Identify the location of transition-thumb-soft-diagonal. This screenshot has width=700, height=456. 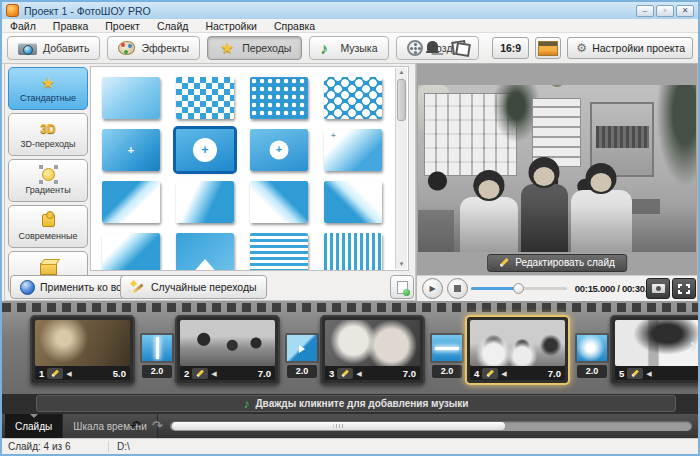
(131, 98).